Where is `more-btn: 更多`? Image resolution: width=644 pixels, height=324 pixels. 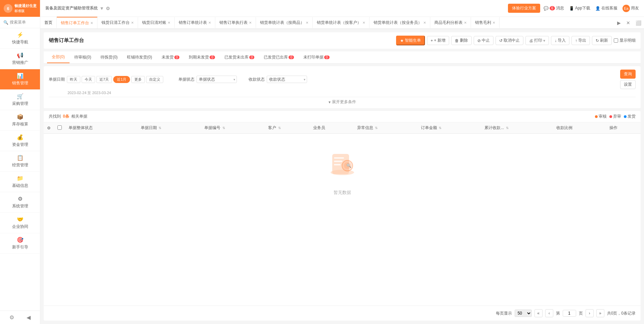 more-btn: 更多 is located at coordinates (138, 79).